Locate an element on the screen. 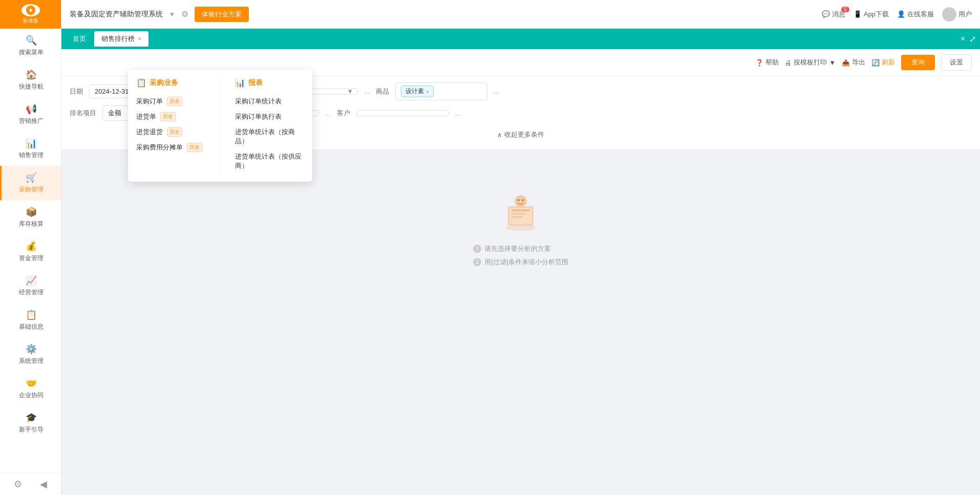  app-label: App下载 is located at coordinates (877, 14).